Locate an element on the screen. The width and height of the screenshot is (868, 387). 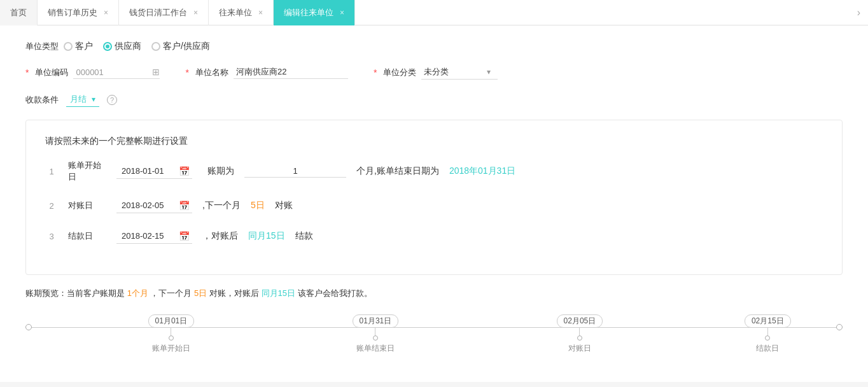
reconcile-suffix2: 对账 is located at coordinates (284, 206).